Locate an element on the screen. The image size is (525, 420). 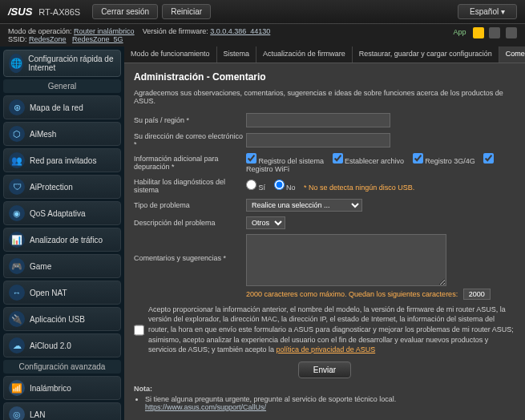
sidebar-item: 🎮Game is located at coordinates (63, 266).